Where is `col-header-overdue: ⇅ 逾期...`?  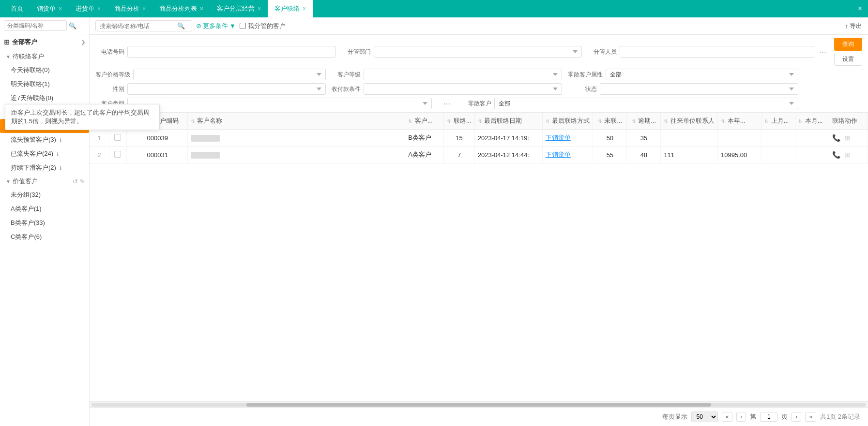 col-header-overdue: ⇅ 逾期... is located at coordinates (644, 121).